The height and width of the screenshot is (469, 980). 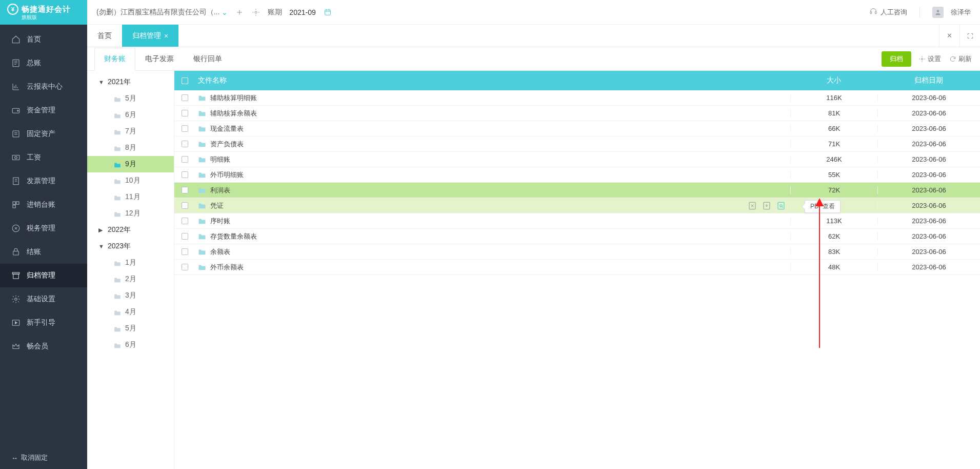 What do you see at coordinates (577, 237) in the screenshot?
I see `table-row: 存货数量余额表62K2023-06-06` at bounding box center [577, 237].